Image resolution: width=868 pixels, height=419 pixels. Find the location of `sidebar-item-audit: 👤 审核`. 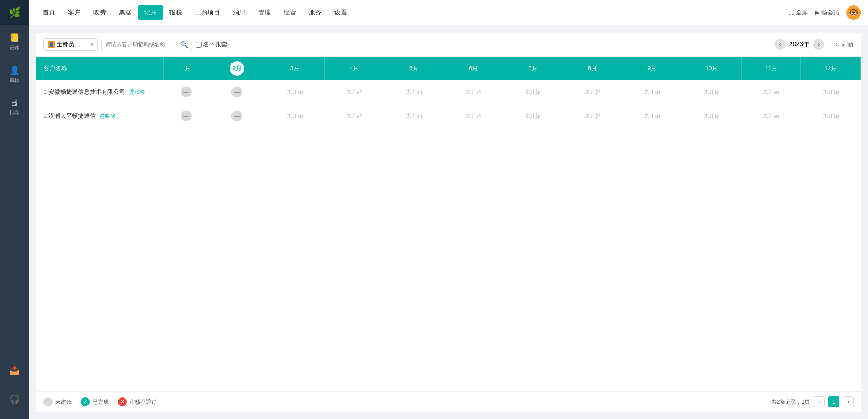

sidebar-item-audit: 👤 审核 is located at coordinates (14, 74).